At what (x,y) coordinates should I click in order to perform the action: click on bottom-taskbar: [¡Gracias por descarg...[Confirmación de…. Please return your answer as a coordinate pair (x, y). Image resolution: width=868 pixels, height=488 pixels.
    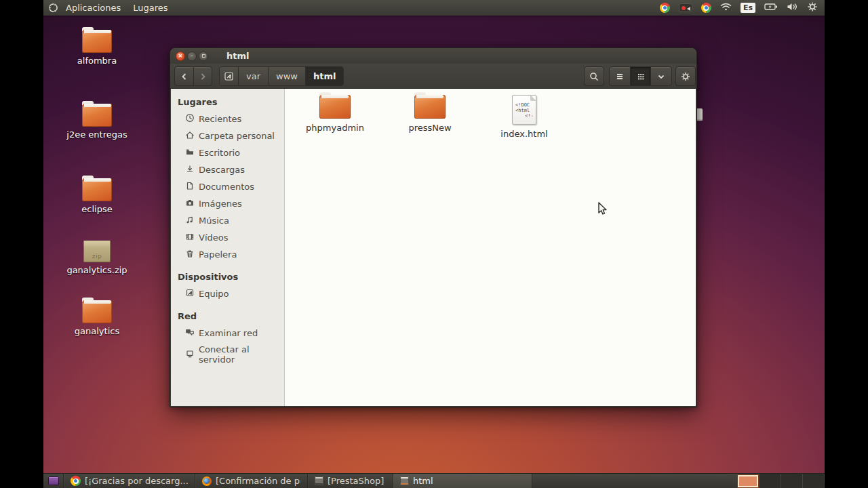
    Looking at the image, I should click on (434, 481).